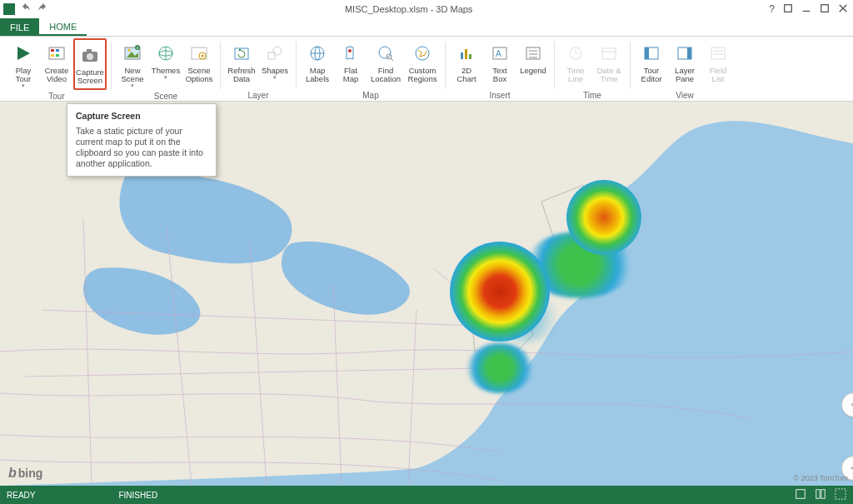  I want to click on themes-button: Themes ▾, so click(166, 64).